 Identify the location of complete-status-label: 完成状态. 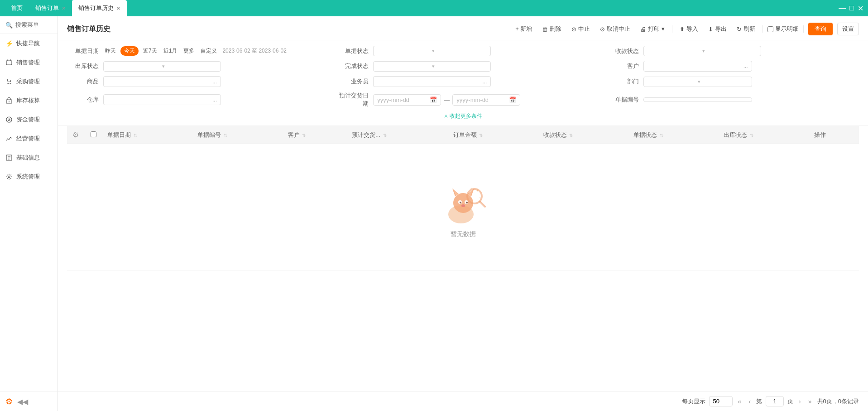
(355, 66).